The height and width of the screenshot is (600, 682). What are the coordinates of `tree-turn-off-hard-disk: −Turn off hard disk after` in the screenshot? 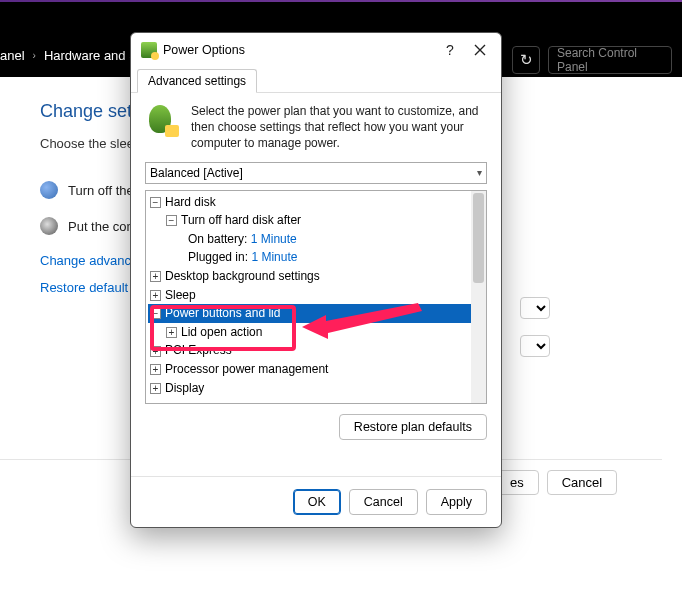 It's located at (316, 220).